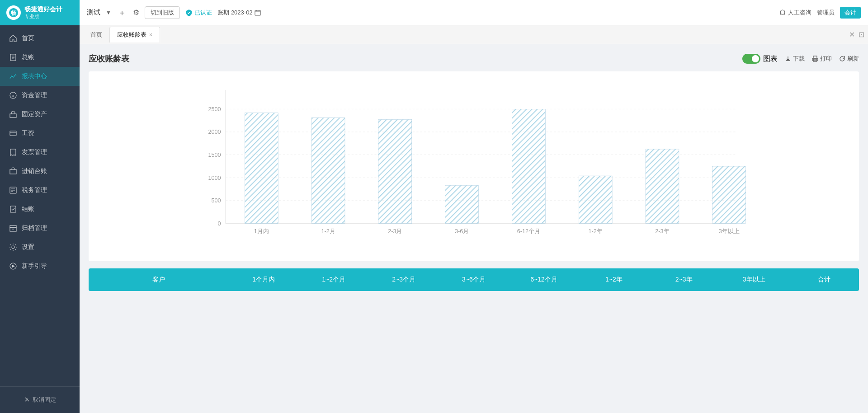  I want to click on svg-text: 1500, so click(214, 155).